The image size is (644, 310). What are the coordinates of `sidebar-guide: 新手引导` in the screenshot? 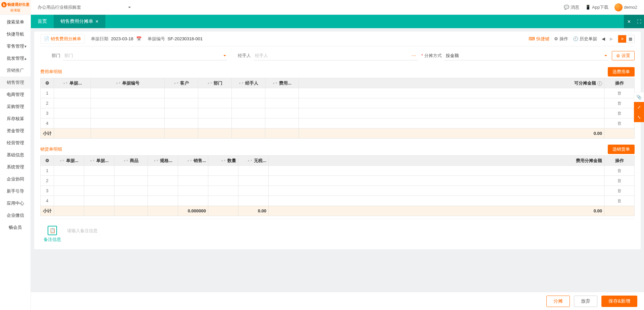 It's located at (15, 191).